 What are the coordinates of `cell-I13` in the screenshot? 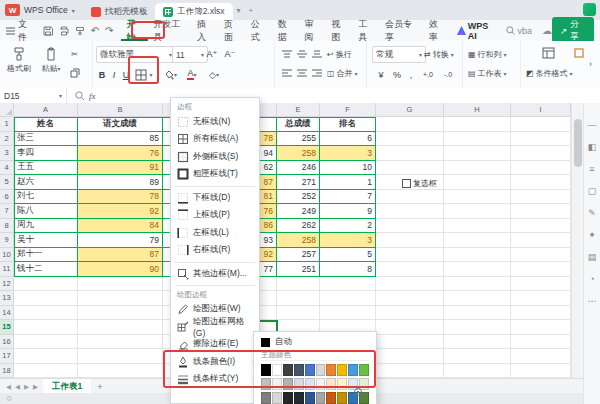 It's located at (541, 298).